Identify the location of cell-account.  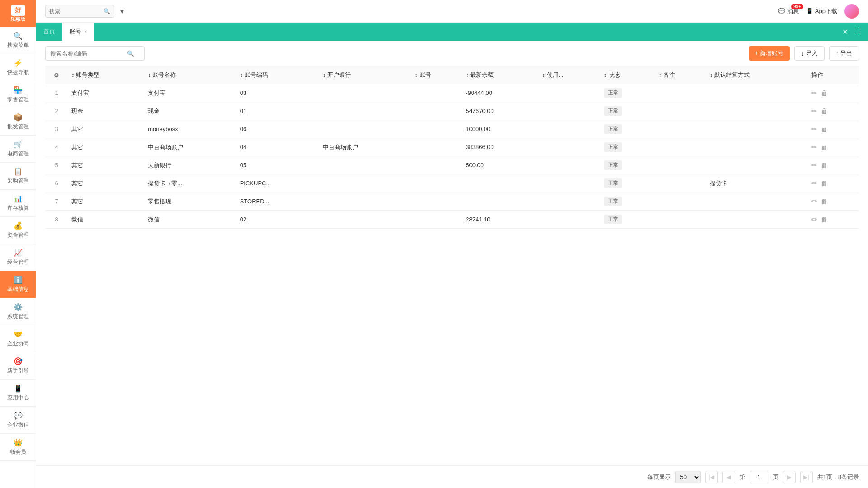
(437, 165).